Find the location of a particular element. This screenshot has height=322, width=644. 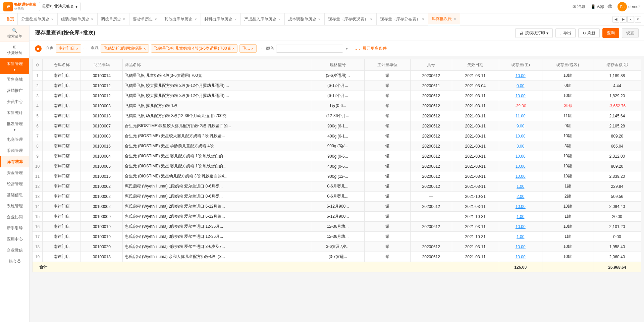

tab-stock-status: 现存量（库存状况表） × is located at coordinates (351, 19).